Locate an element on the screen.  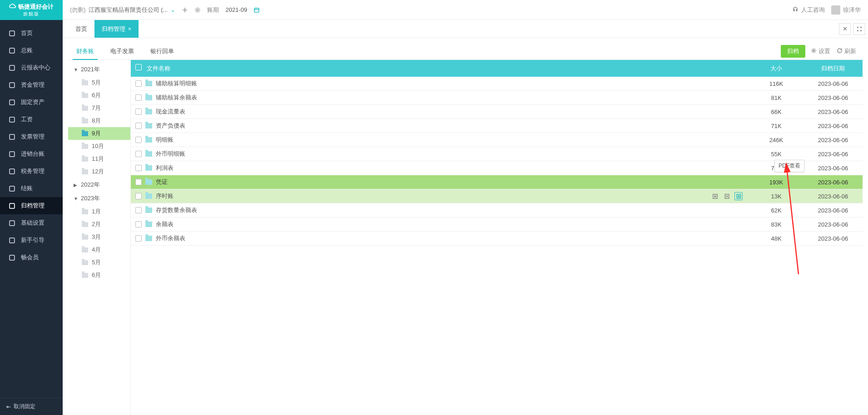
tree-month: 8月 is located at coordinates (99, 121).